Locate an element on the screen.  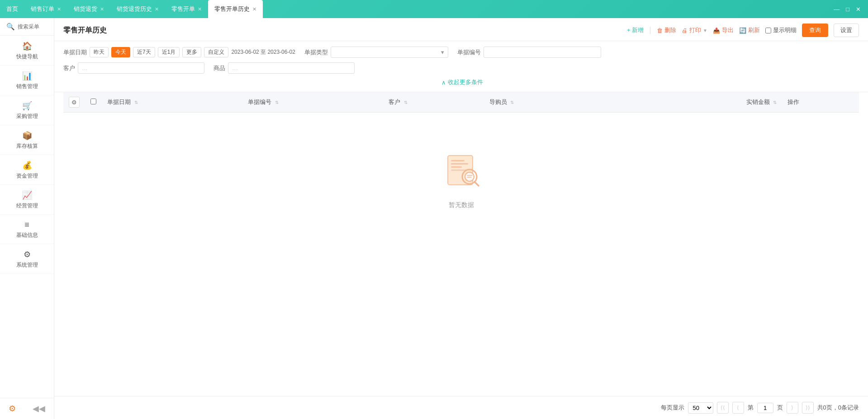
tab-return-close: ✕ is located at coordinates (102, 9).